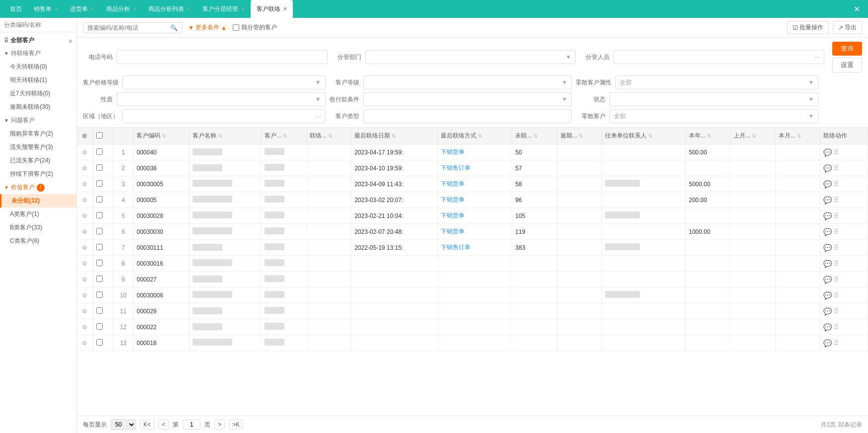 The image size is (868, 433). Describe the element at coordinates (223, 9) in the screenshot. I see `nav-customer-tier: 客户分层经营 ×` at that location.